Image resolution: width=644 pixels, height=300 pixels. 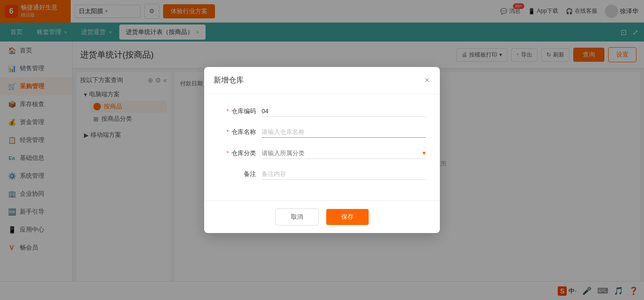 What do you see at coordinates (344, 153) in the screenshot?
I see `category-select-wrapper: ▾` at bounding box center [344, 153].